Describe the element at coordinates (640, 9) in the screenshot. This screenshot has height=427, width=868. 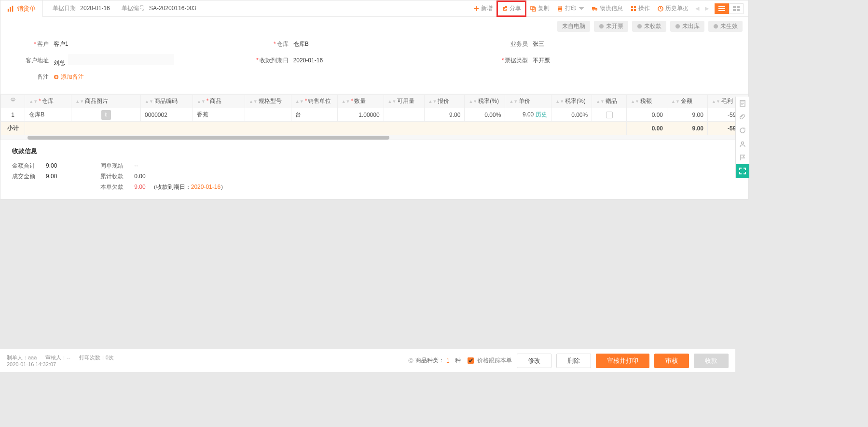
I see `operate-button: 操作` at that location.